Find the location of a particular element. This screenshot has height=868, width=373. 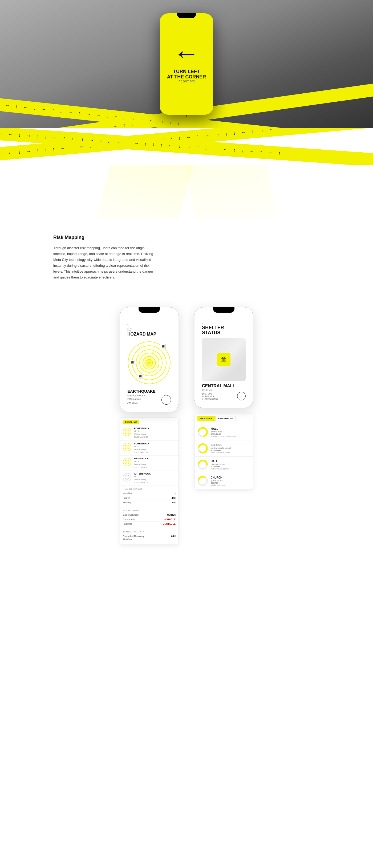

hero-phone-screen: ← TURN LEFTAT THE CORNER (ABOUT 5M) is located at coordinates (186, 64).